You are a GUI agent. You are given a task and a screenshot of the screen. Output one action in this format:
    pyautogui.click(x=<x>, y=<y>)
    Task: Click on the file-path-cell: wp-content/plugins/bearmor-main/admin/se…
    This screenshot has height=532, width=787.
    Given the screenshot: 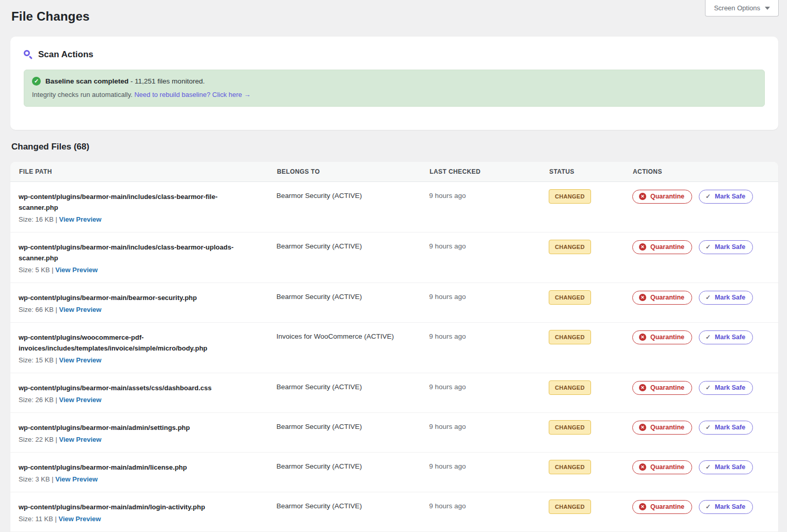 What is the action you would take?
    pyautogui.click(x=147, y=433)
    